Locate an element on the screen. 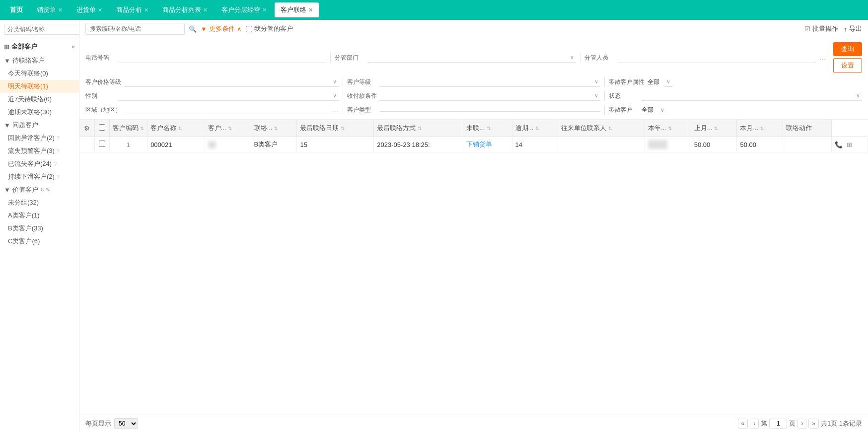 This screenshot has height=432, width=868. close-icon-goods-analysis: ✕ is located at coordinates (146, 10).